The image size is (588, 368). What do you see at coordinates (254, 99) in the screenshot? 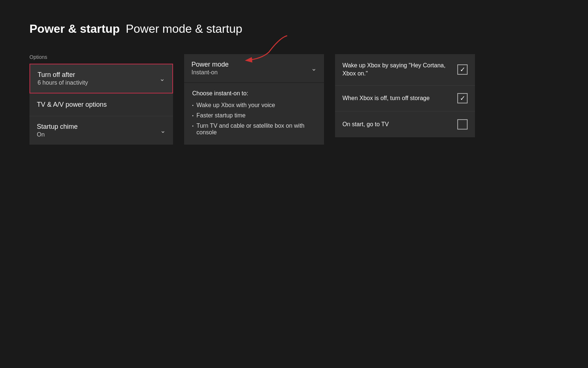
I see `middle-column: Power mode Instant-on ⌄ Choose instant-o…` at bounding box center [254, 99].